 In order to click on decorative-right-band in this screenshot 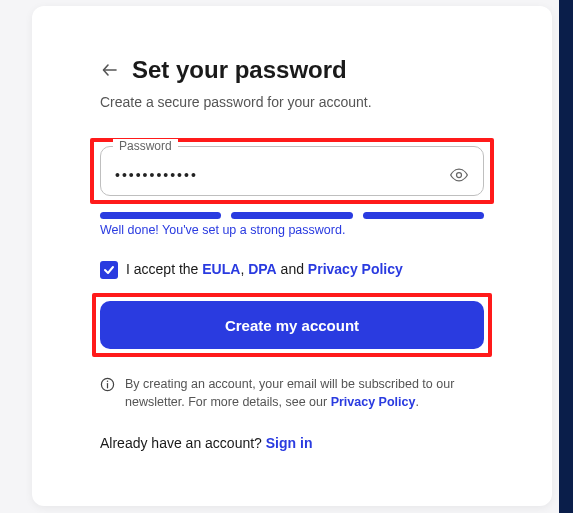, I will do `click(566, 256)`.